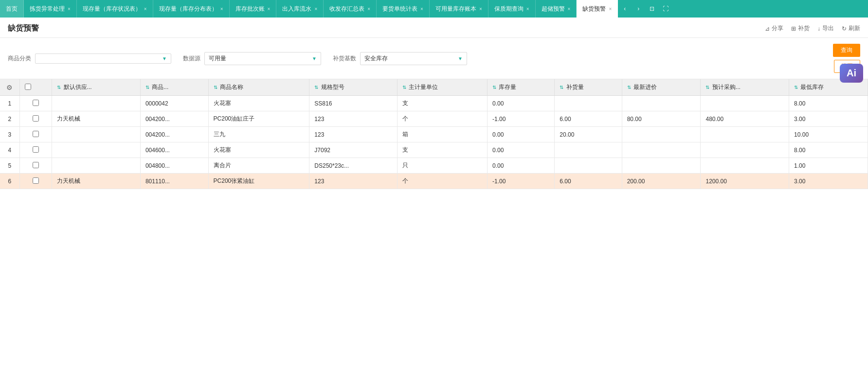 This screenshot has height=387, width=868. What do you see at coordinates (434, 119) in the screenshot?
I see `table-row: 2 力天机械 004200... PC200油缸庄子 123 个 -1.00 6…` at bounding box center [434, 119].